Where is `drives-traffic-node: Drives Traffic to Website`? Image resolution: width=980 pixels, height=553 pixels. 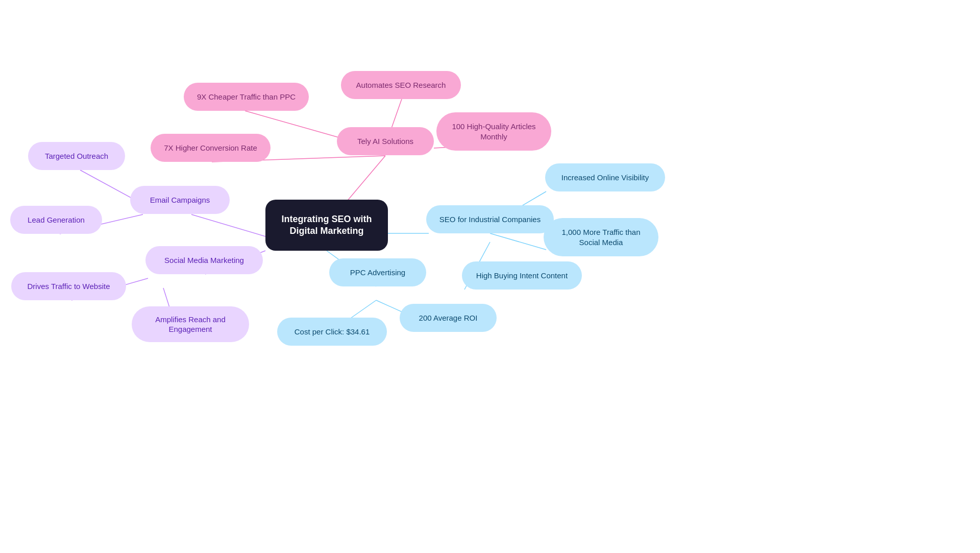 drives-traffic-node: Drives Traffic to Website is located at coordinates (68, 286).